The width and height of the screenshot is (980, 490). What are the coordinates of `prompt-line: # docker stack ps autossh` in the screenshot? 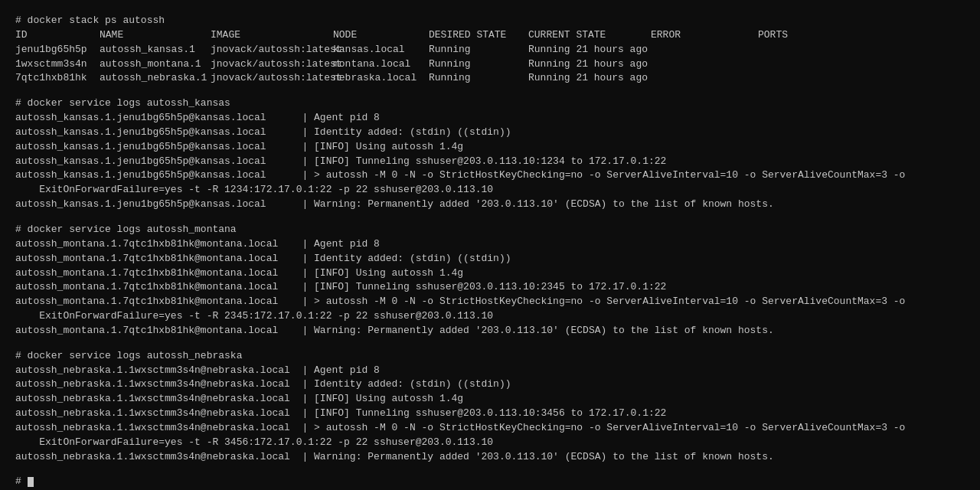 It's located at (490, 21).